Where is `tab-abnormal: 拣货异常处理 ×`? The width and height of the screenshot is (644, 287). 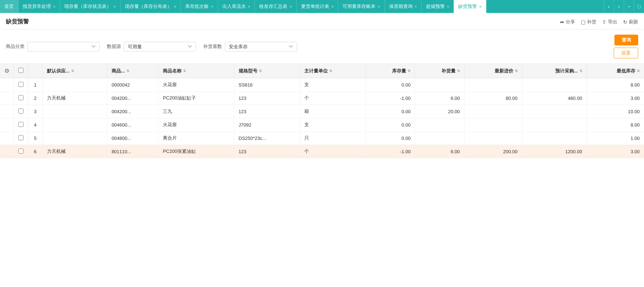
tab-abnormal: 拣货异常处理 × is located at coordinates (39, 6).